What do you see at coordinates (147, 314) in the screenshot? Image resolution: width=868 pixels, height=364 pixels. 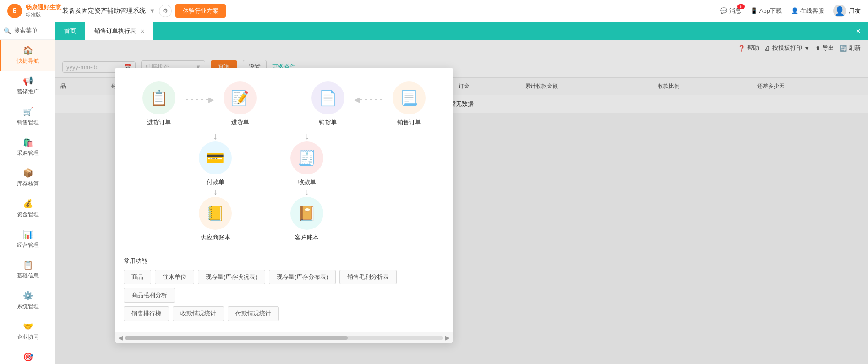 I see `func-btn-sales-rank: 销售排行榜` at bounding box center [147, 314].